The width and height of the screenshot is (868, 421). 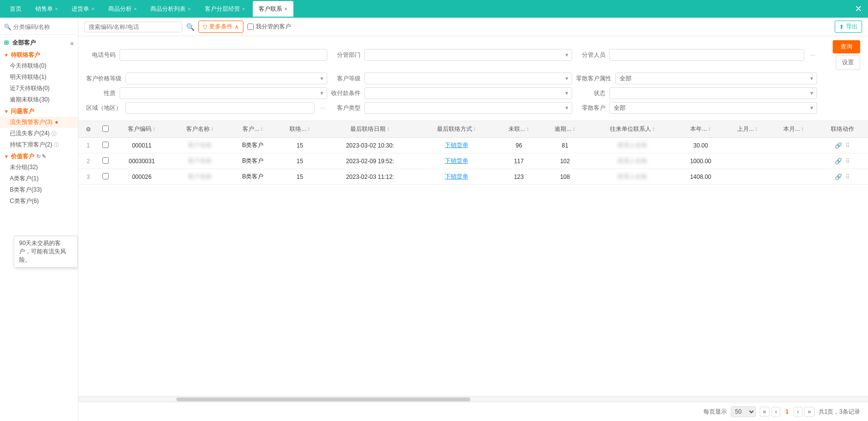 I want to click on th-this-month: 本月...↕, so click(x=794, y=129).